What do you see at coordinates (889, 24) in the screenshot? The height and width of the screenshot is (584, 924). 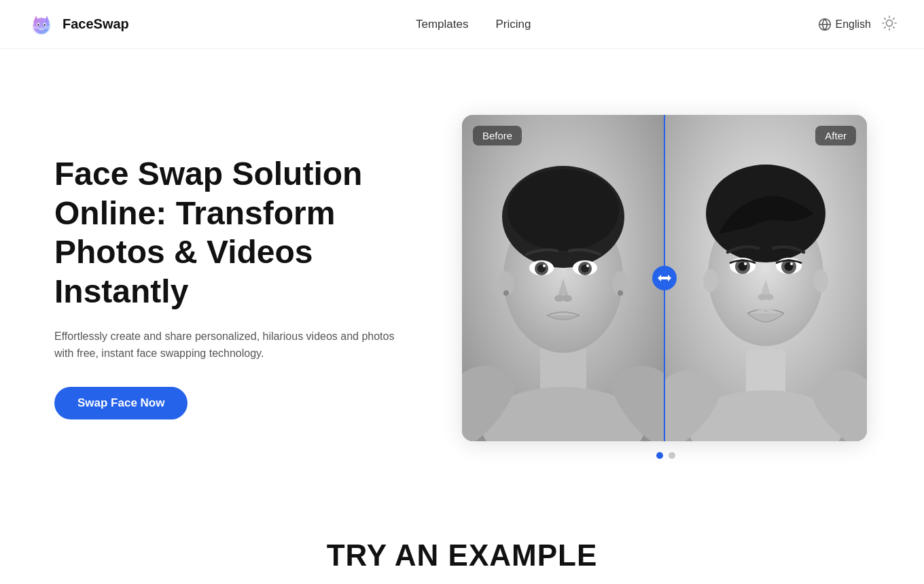 I see `theme-toggle` at bounding box center [889, 24].